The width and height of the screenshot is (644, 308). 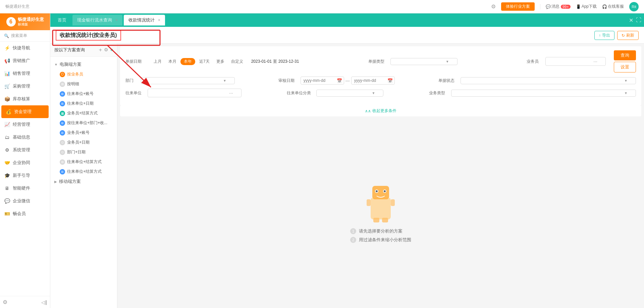 I want to click on finance-icon: 💰, so click(x=8, y=112).